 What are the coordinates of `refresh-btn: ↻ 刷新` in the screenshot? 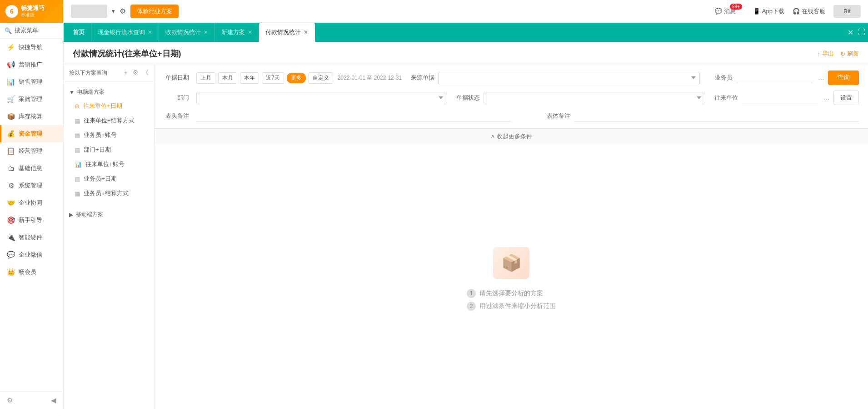 It's located at (850, 54).